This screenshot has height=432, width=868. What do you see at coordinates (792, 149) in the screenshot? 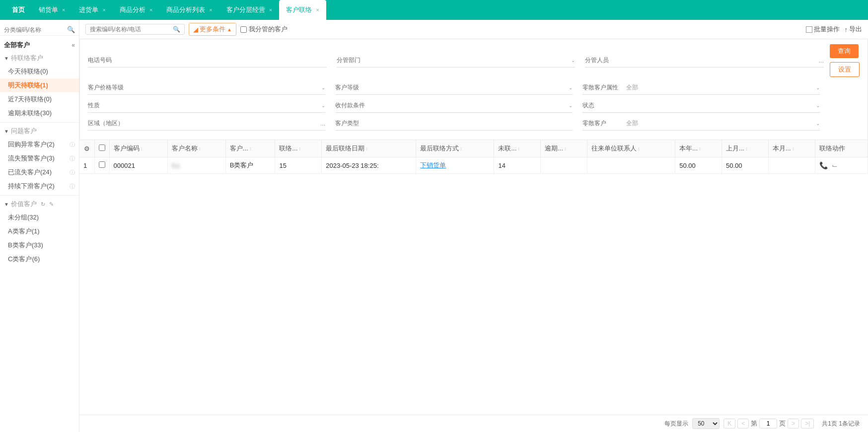
I see `th-this-month: 本月...↕` at bounding box center [792, 149].